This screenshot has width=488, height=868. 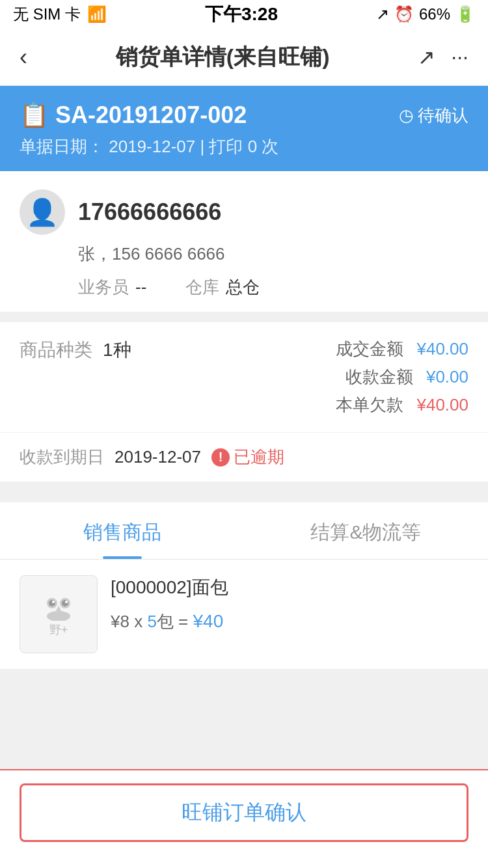 What do you see at coordinates (406, 116) in the screenshot?
I see `clock-icon: ◷` at bounding box center [406, 116].